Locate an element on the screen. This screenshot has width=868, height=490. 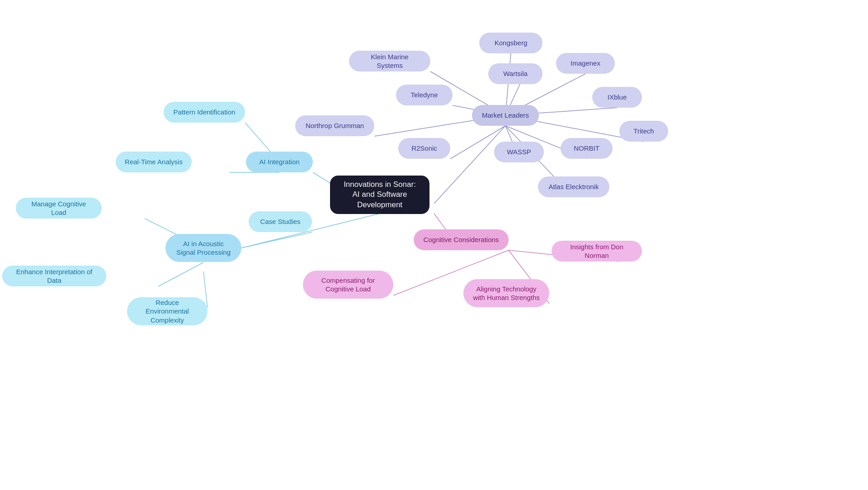
northrop-label: Northrop Grumman is located at coordinates (335, 126).